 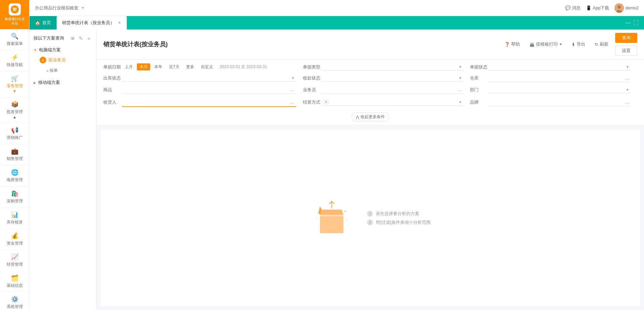 I want to click on tab-expand-icon: ⛶, so click(x=636, y=23).